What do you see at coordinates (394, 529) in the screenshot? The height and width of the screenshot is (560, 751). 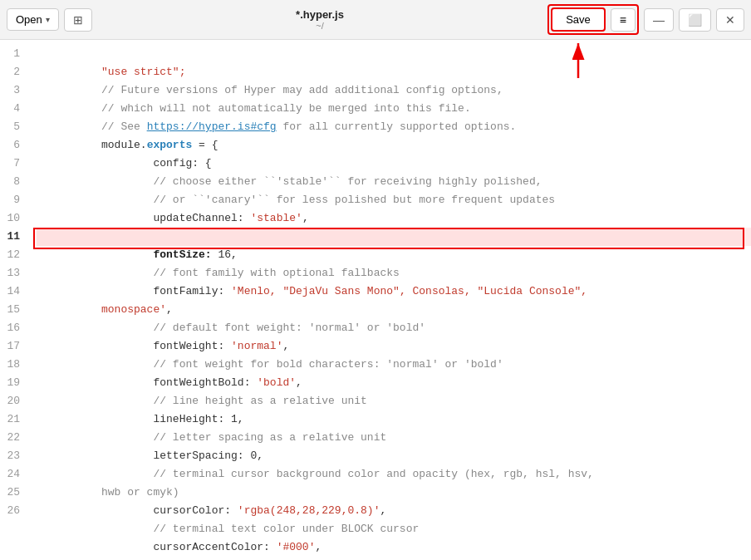 I see `code-line-25: cursorAccentColor: '#000',` at bounding box center [394, 529].